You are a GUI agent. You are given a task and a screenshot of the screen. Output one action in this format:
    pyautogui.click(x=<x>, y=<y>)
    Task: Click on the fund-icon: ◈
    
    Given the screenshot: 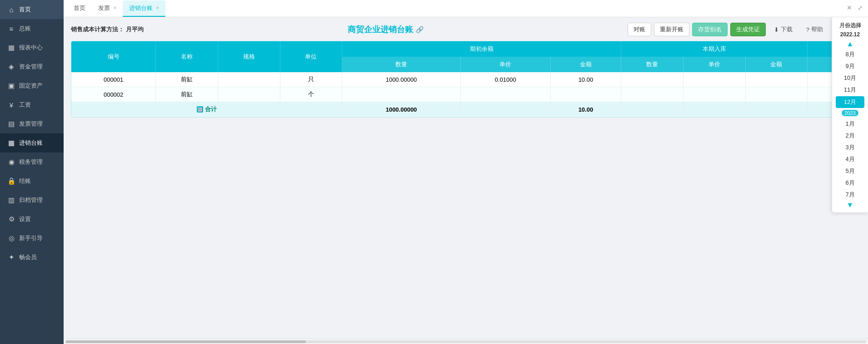 What is the action you would take?
    pyautogui.click(x=11, y=67)
    